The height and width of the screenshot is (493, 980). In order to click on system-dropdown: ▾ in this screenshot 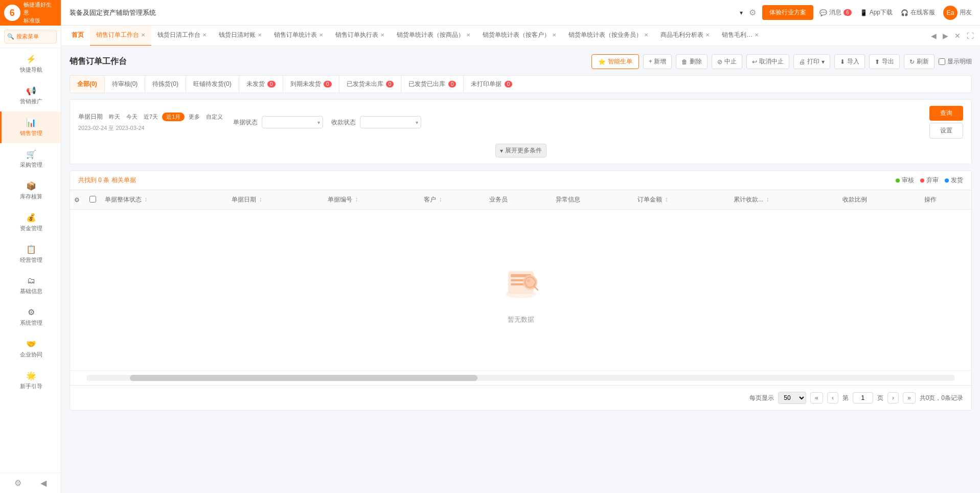, I will do `click(741, 13)`.